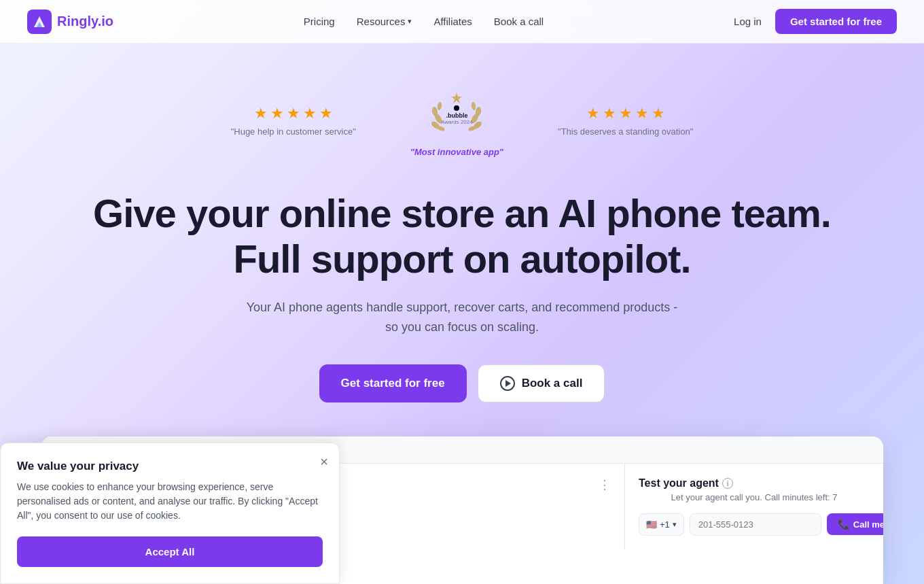 The width and height of the screenshot is (924, 584). What do you see at coordinates (756, 525) in the screenshot?
I see `phone-input` at bounding box center [756, 525].